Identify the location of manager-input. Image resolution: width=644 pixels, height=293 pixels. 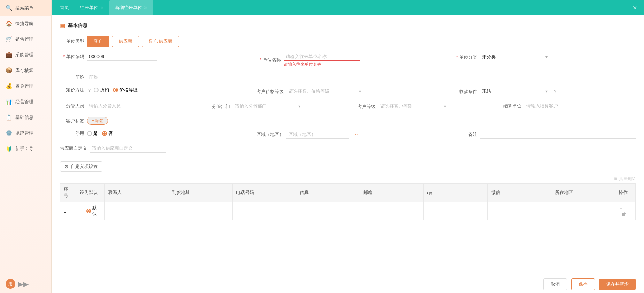
(115, 106).